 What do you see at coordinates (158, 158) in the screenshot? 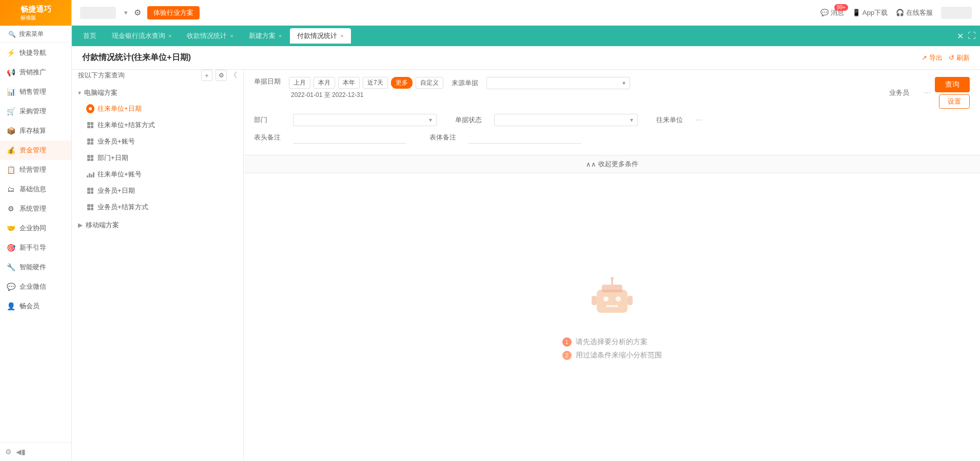
I see `scheme-item-dept-date: 部门+日期` at bounding box center [158, 158].